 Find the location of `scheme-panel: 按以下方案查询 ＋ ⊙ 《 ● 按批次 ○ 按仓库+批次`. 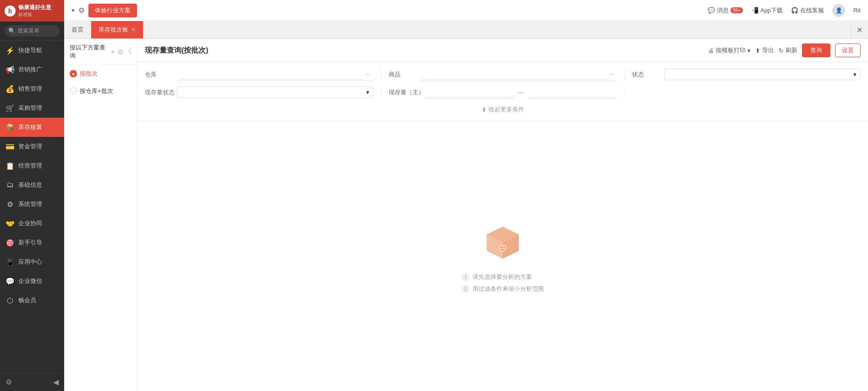

scheme-panel: 按以下方案查询 ＋ ⊙ 《 ● 按批次 ○ 按仓库+批次 is located at coordinates (101, 215).